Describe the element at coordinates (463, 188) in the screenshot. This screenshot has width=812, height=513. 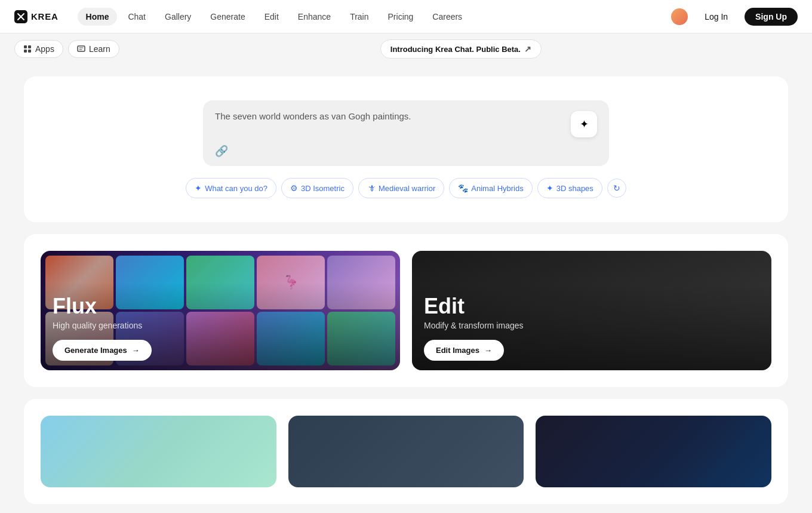
I see `chip-icon-3: 🐾` at that location.